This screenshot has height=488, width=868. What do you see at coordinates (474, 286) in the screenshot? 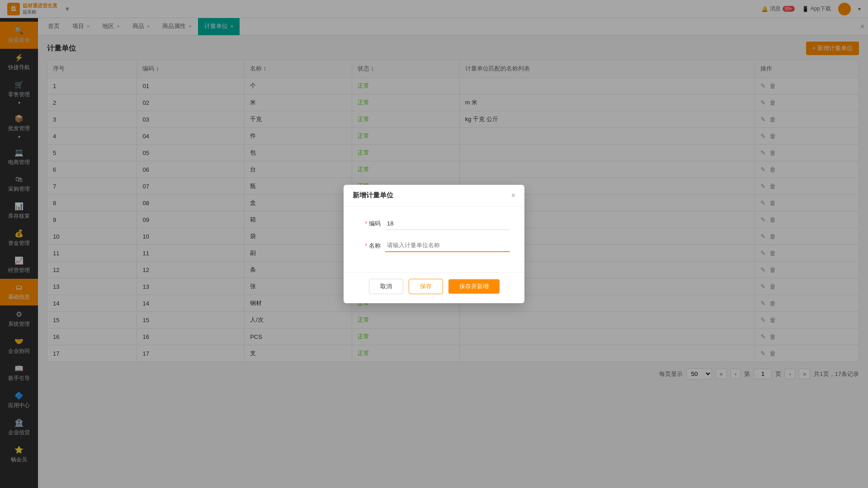
I see `save-new-button: 保存并新增` at bounding box center [474, 286].